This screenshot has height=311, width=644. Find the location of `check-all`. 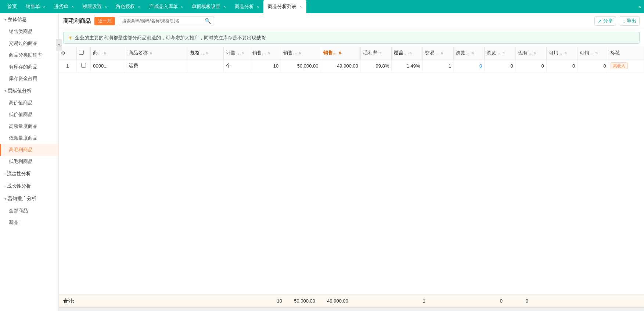

check-all is located at coordinates (82, 52).